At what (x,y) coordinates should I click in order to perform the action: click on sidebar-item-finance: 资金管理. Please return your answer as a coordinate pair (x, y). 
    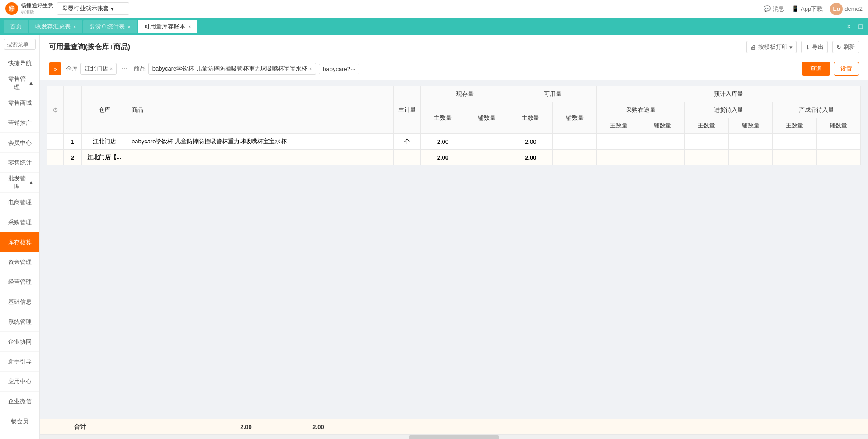
    Looking at the image, I should click on (20, 262).